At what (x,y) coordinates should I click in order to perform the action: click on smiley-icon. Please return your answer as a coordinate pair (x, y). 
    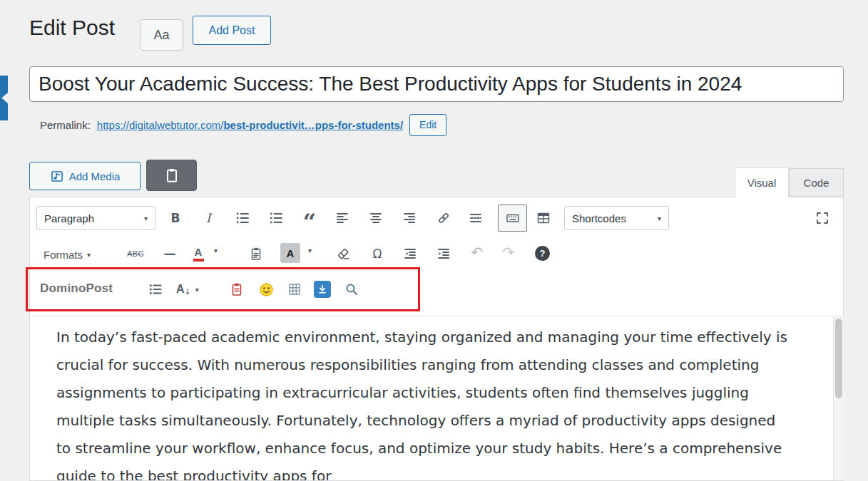
    Looking at the image, I should click on (267, 289).